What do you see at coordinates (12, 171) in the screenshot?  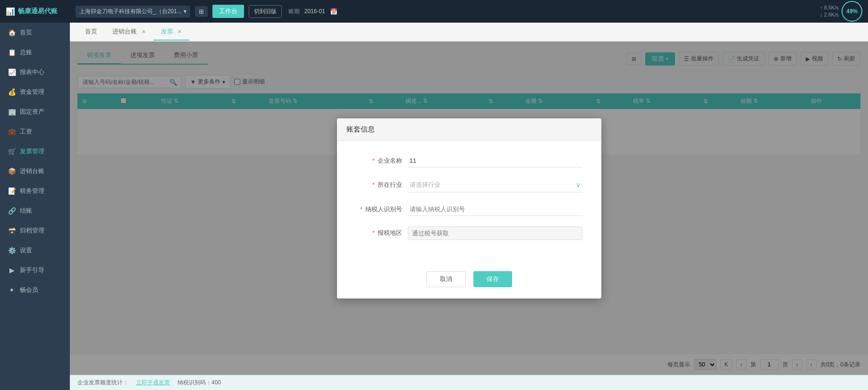 I see `purchase-sales-icon: 📦` at bounding box center [12, 171].